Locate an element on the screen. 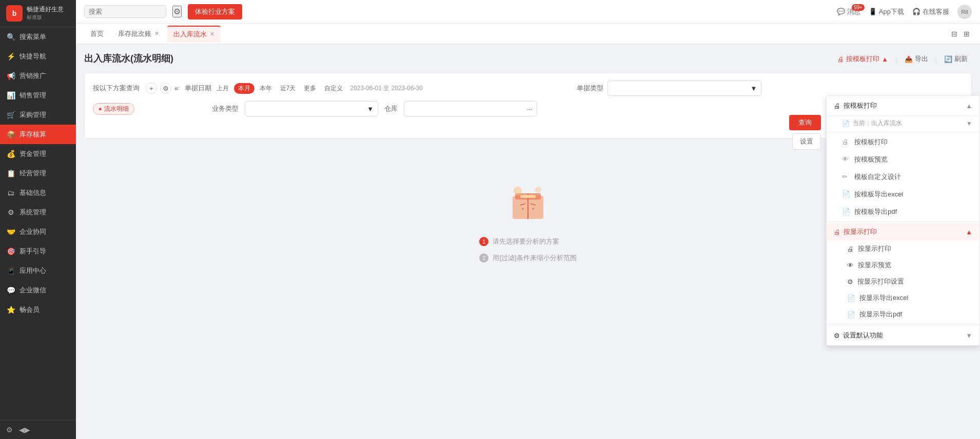 This screenshot has width=980, height=439. app-download-button: 📱 App下载 is located at coordinates (887, 12).